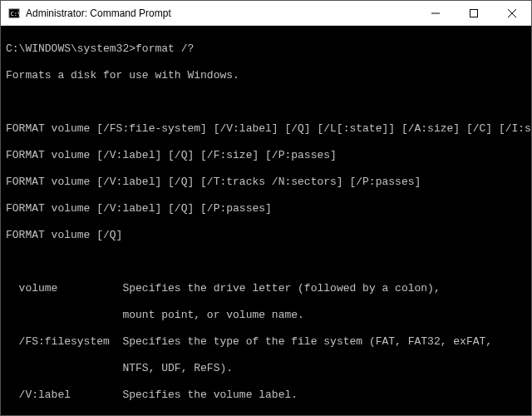 The height and width of the screenshot is (416, 532). Describe the element at coordinates (512, 13) in the screenshot. I see `close-button` at that location.